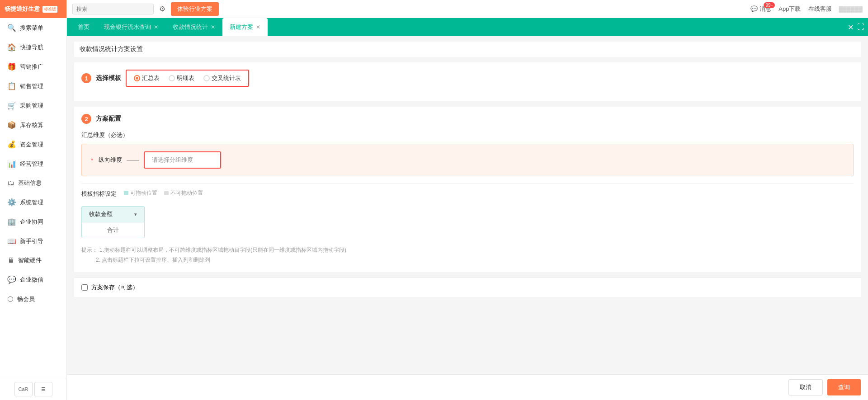  What do you see at coordinates (126, 193) in the screenshot?
I see `drag-indicator` at bounding box center [126, 193].